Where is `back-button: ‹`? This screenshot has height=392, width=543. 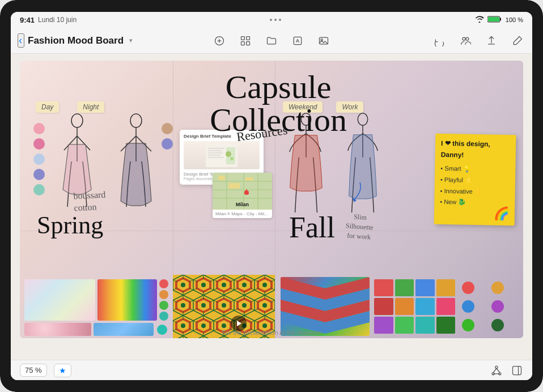 back-button: ‹ is located at coordinates (21, 41).